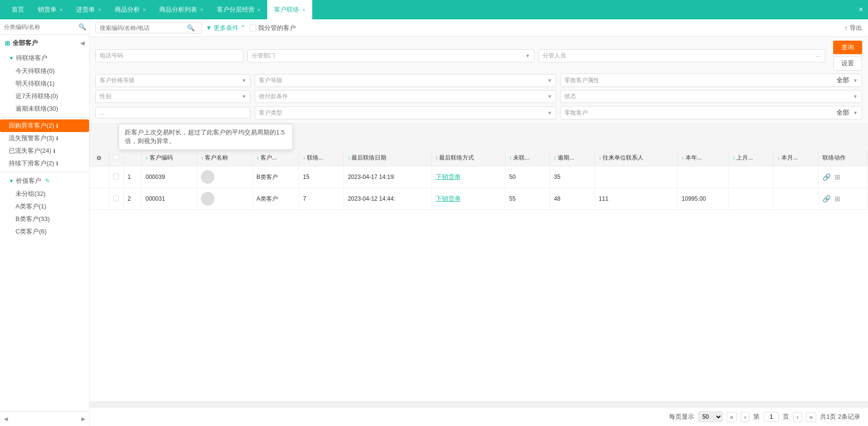 Image resolution: width=868 pixels, height=426 pixels. I want to click on row4-dots-field: ..., so click(173, 113).